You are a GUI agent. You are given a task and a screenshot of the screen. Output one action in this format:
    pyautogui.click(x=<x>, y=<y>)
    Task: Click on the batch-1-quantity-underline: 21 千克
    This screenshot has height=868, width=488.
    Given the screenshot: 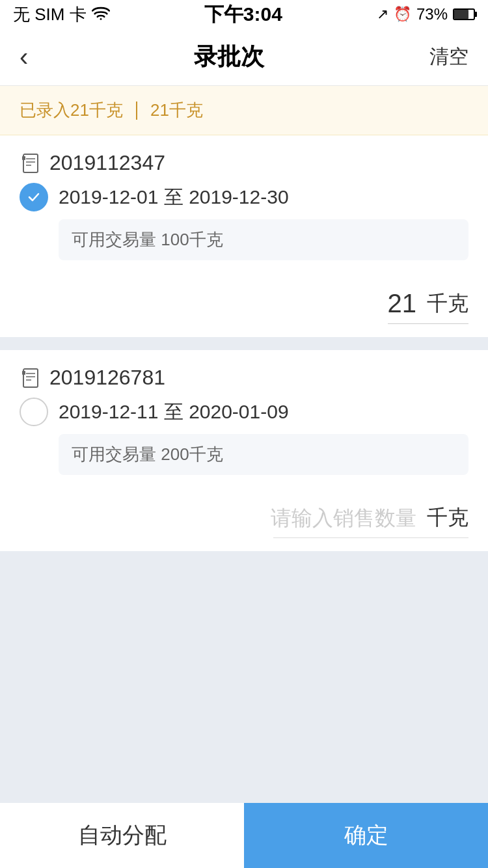 What is the action you would take?
    pyautogui.click(x=428, y=306)
    